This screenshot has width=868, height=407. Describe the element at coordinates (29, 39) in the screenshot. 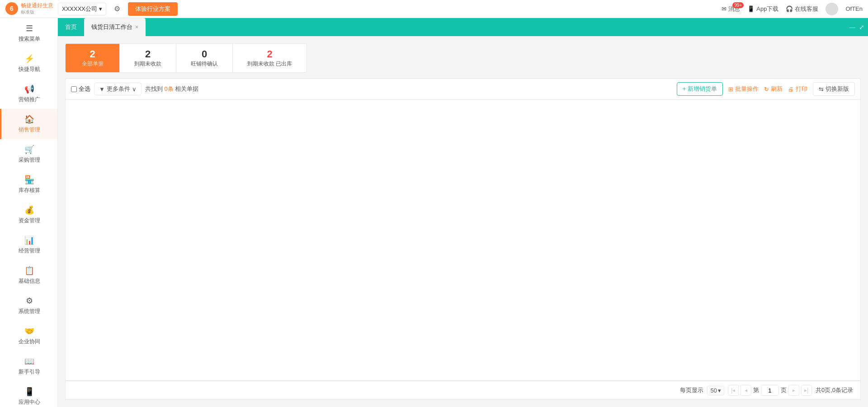

I see `search-menu-label: 搜索菜单` at that location.